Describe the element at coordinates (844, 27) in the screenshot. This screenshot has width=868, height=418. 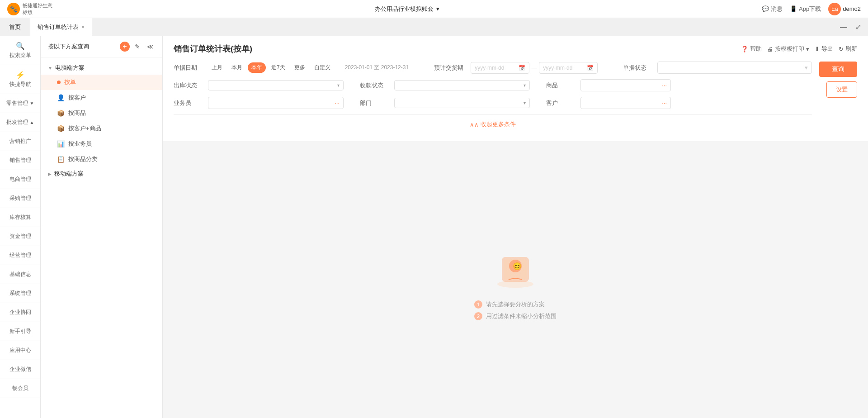
I see `minimize-icon: —` at that location.